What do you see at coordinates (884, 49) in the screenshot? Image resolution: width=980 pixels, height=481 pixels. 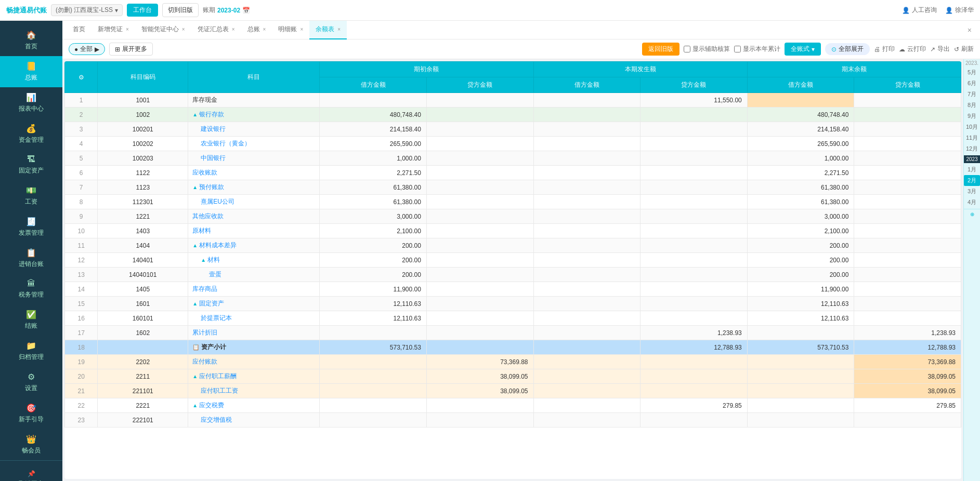 I see `print-button: 🖨 打印` at bounding box center [884, 49].